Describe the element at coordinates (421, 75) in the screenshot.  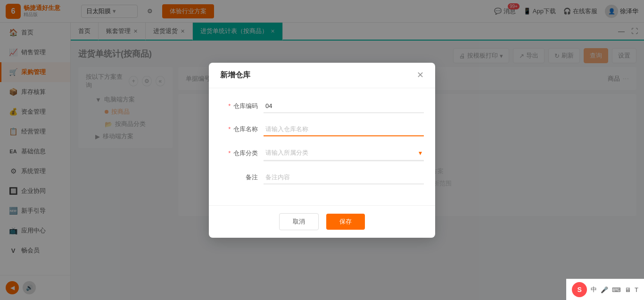
I see `modal-close-button: ✕` at that location.